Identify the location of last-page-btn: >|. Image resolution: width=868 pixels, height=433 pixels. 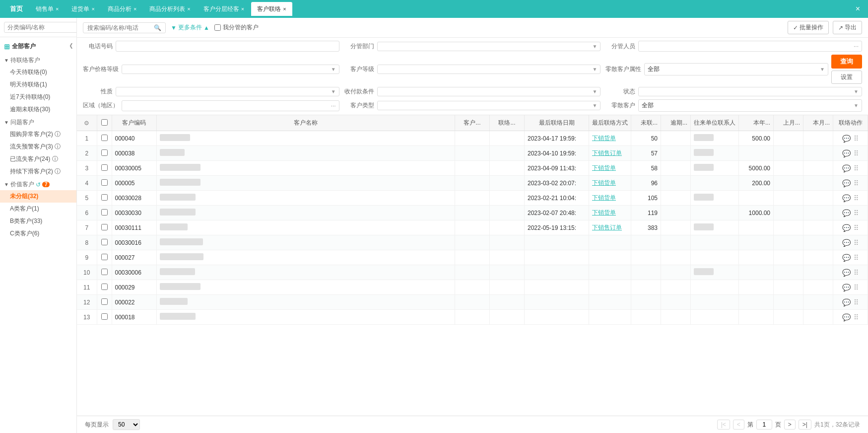
(805, 425).